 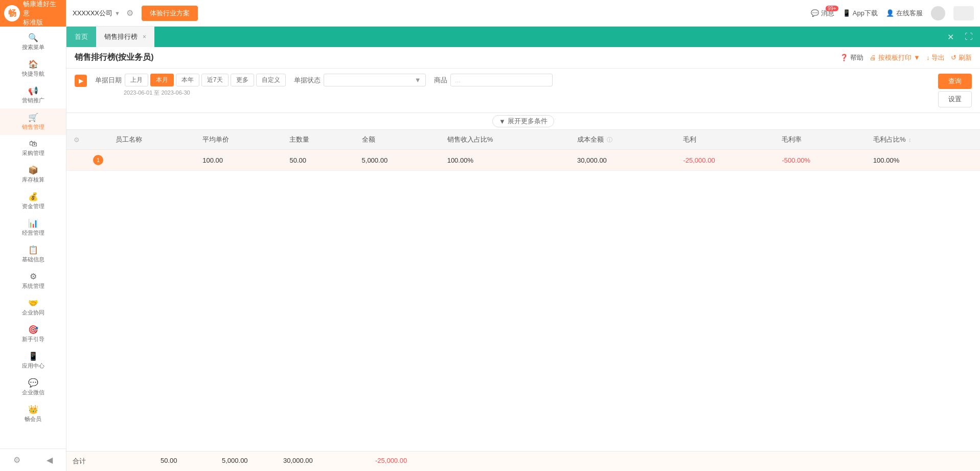 What do you see at coordinates (726, 161) in the screenshot?
I see `cell-gross: -25,000.00` at bounding box center [726, 161].